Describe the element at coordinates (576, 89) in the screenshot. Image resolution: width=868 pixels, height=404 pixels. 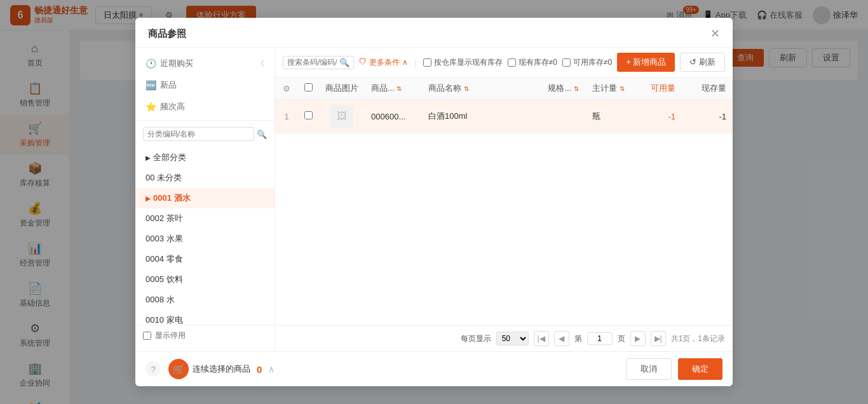
I see `sort-spec-icon: ⇅` at that location.